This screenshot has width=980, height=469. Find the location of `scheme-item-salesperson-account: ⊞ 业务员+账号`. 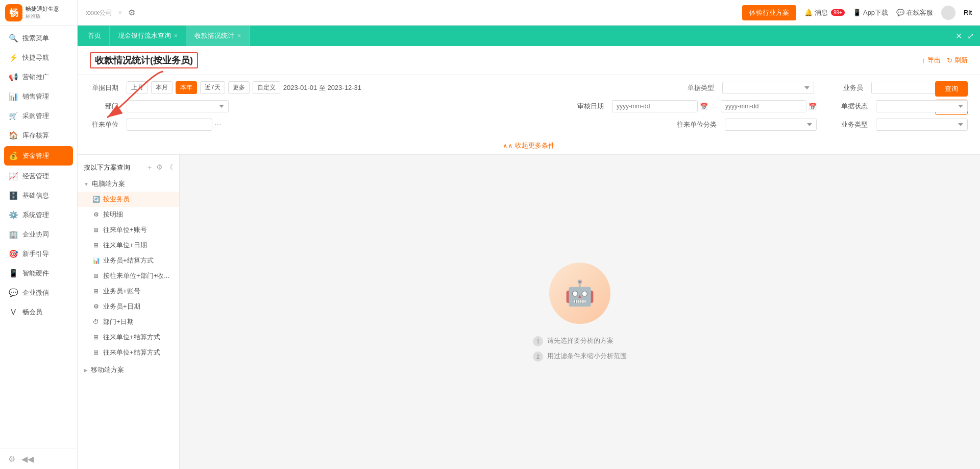

scheme-item-salesperson-account: ⊞ 业务员+账号 is located at coordinates (129, 291).